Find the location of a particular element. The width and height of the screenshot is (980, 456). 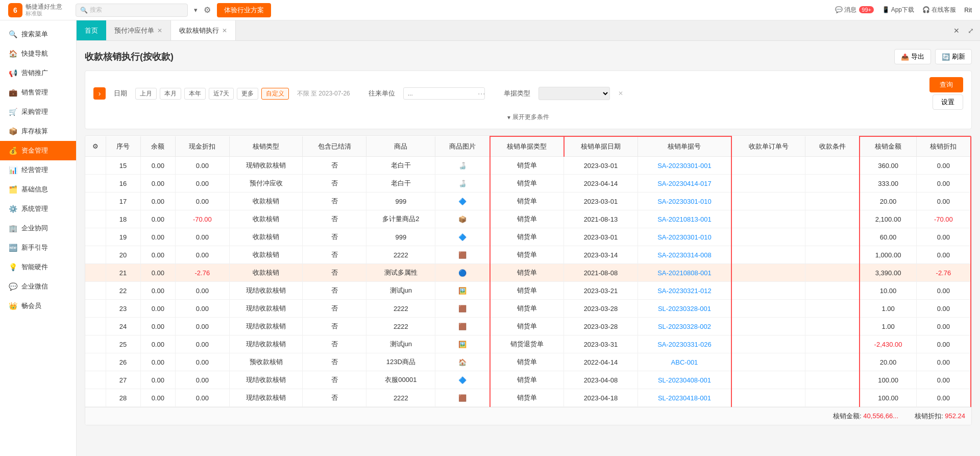

td-writeoff-amount: 333.00 is located at coordinates (888, 184).